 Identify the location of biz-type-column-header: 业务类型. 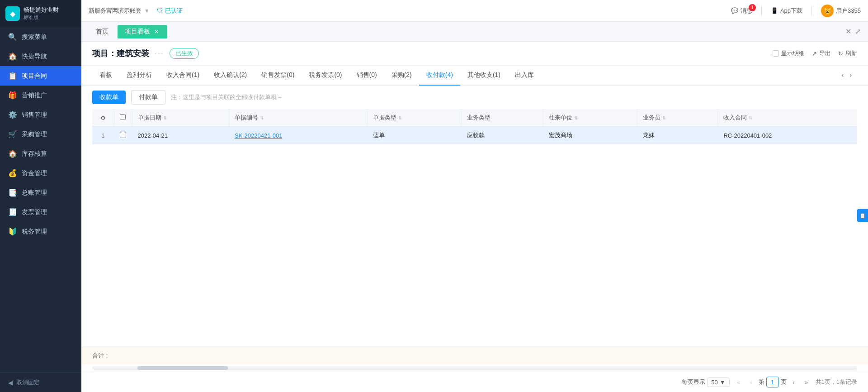
(502, 118).